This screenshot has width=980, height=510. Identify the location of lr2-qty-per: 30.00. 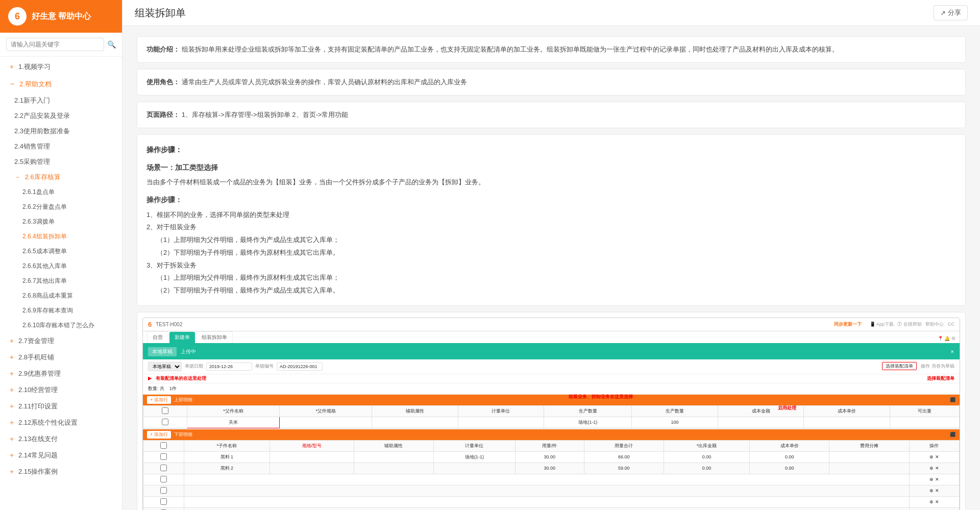
(549, 468).